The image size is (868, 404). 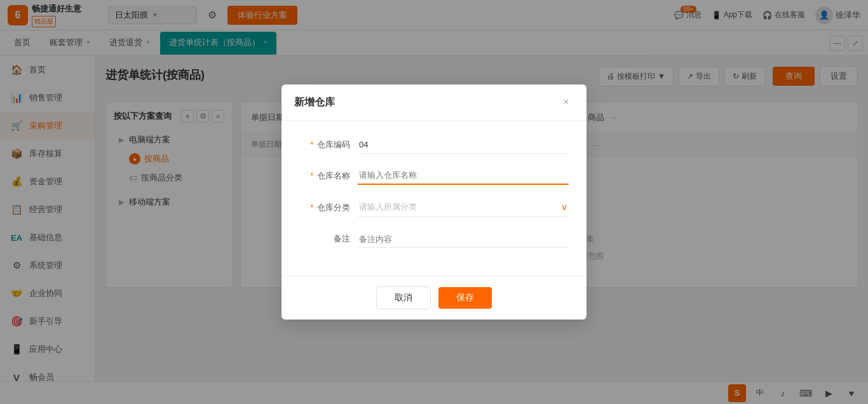 I want to click on category-label: * 仓库分类, so click(x=325, y=208).